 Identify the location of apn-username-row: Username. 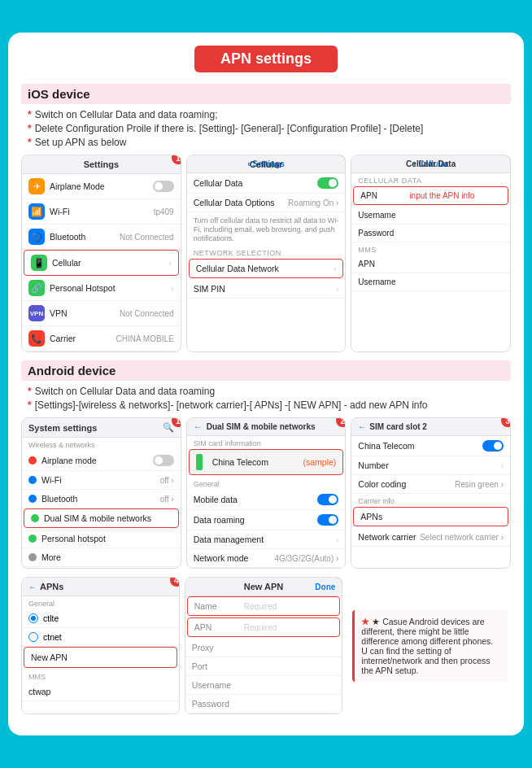
(431, 216).